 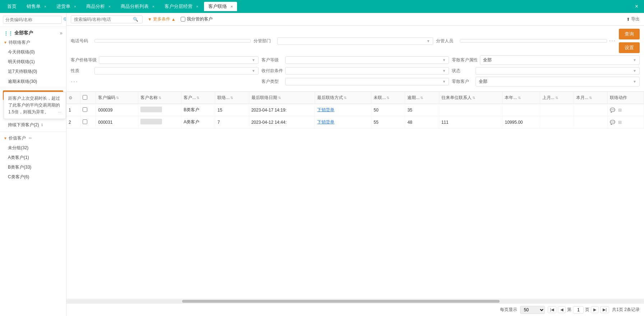 I want to click on person-input, so click(x=533, y=41).